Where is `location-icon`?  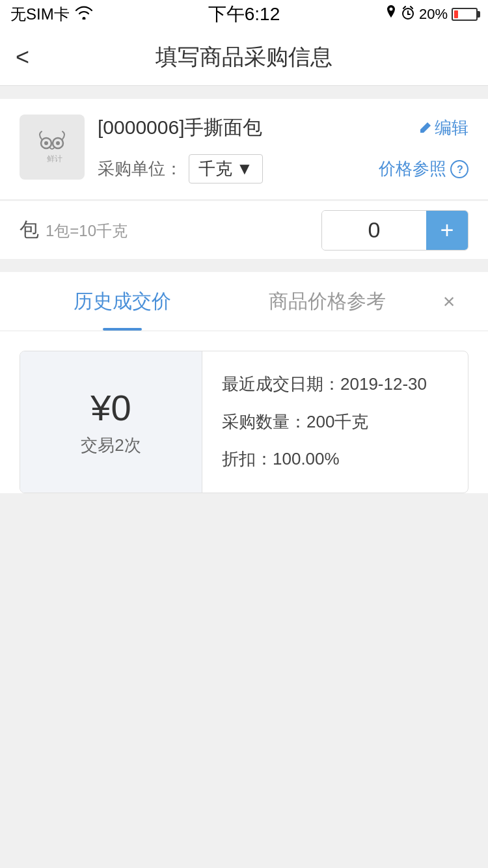
location-icon is located at coordinates (391, 14).